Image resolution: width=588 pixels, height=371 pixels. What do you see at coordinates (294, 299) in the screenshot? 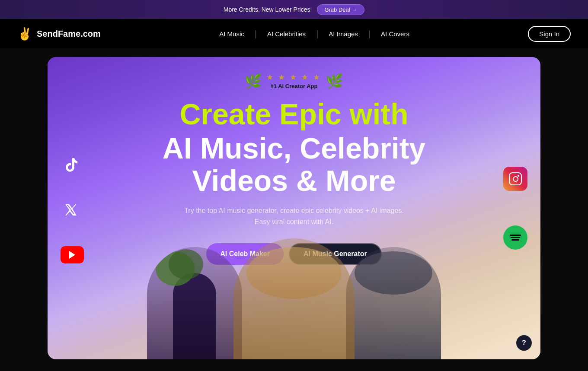
I see `celeb-center-figure` at bounding box center [294, 299].